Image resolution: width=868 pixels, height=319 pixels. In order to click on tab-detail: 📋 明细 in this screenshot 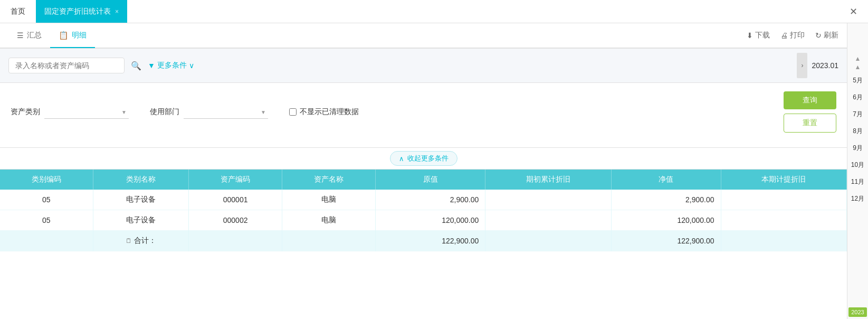, I will do `click(73, 36)`.